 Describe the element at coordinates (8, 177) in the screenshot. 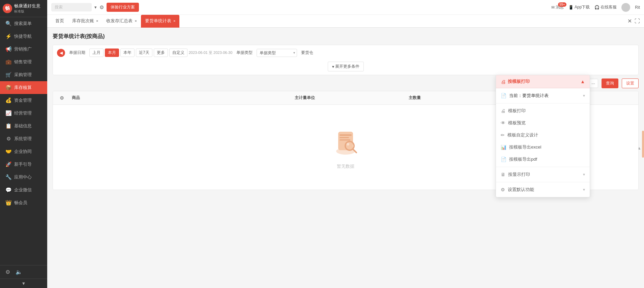

I see `apps-icon: 🔧` at that location.